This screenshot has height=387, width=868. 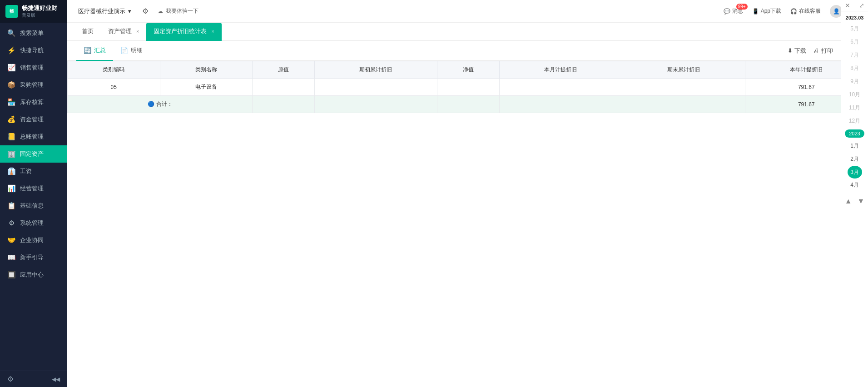 I want to click on depreciation-table: 类别编码 类别名称 原值 期初累计折旧 净值 本月计提折旧 期末累计折旧 本年计…, so click(x=468, y=87).